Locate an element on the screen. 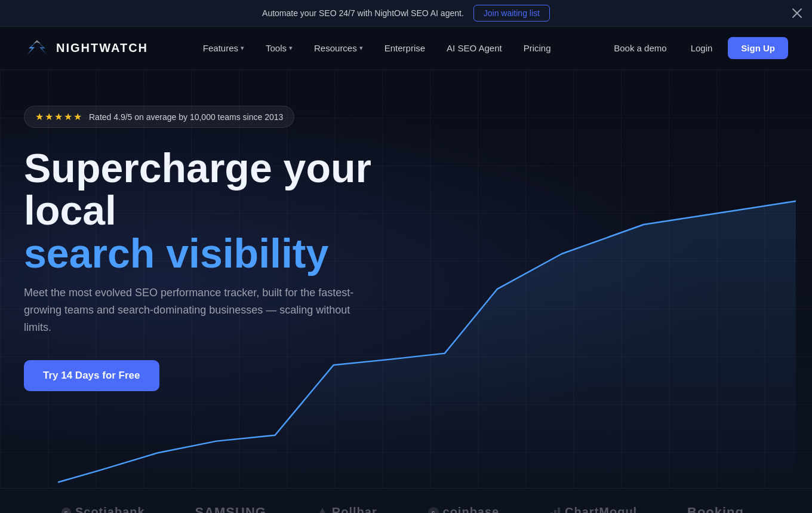 This screenshot has height=513, width=812. navbar: NIGHTWATCH Features ▾ Tools ▾ Resources … is located at coordinates (406, 48).